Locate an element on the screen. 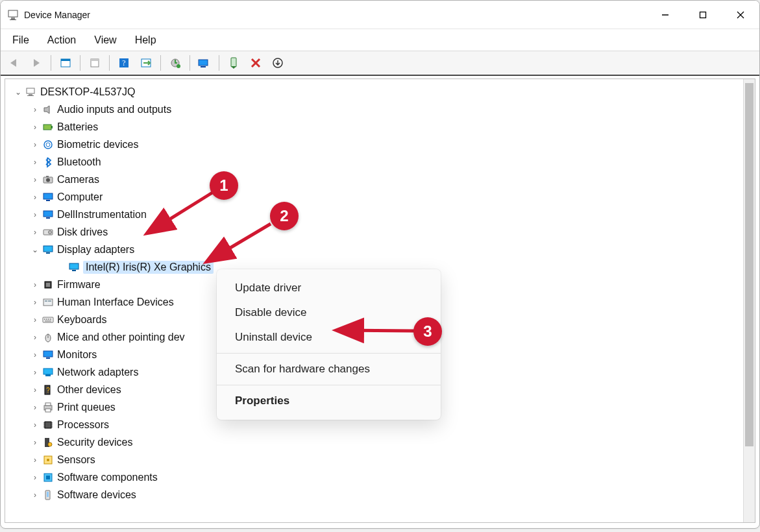  menu-file: File is located at coordinates (21, 40).